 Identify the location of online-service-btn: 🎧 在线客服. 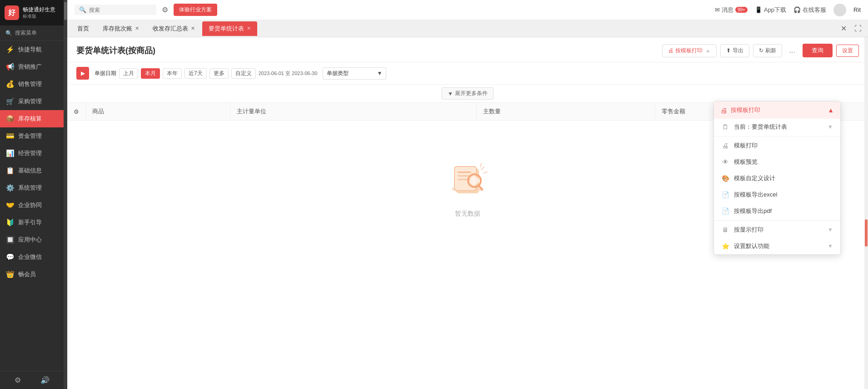
(810, 10).